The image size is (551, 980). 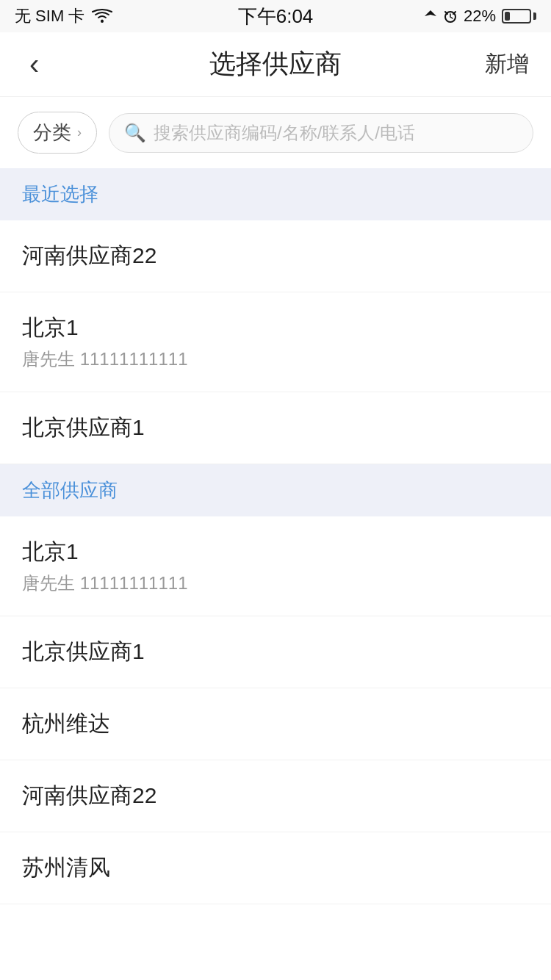 What do you see at coordinates (276, 724) in the screenshot?
I see `item-name: 杭州维达` at bounding box center [276, 724].